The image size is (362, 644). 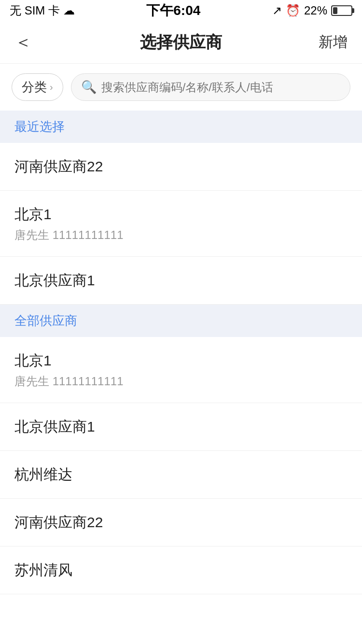 I want to click on alarm-icon: ⏰, so click(x=293, y=11).